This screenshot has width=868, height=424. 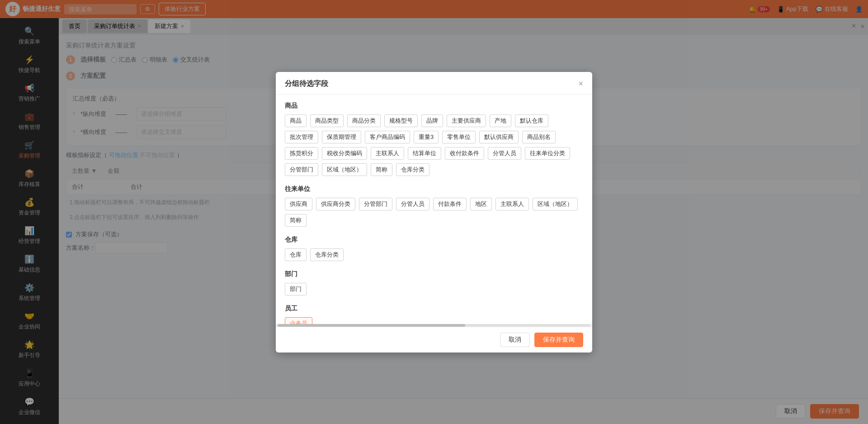 What do you see at coordinates (434, 106) in the screenshot?
I see `section-product-title: 商品` at bounding box center [434, 106].